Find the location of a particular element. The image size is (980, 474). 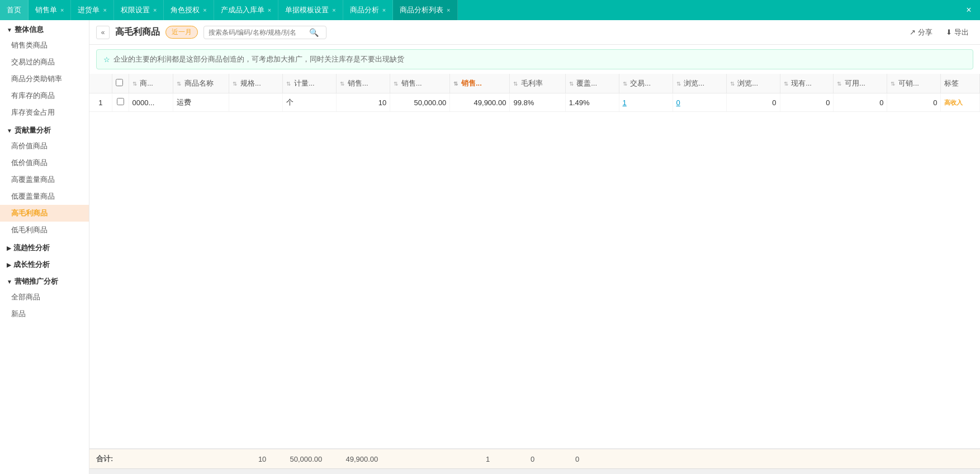

nav-tab-product-entry: 产成品入库单 × is located at coordinates (246, 10).